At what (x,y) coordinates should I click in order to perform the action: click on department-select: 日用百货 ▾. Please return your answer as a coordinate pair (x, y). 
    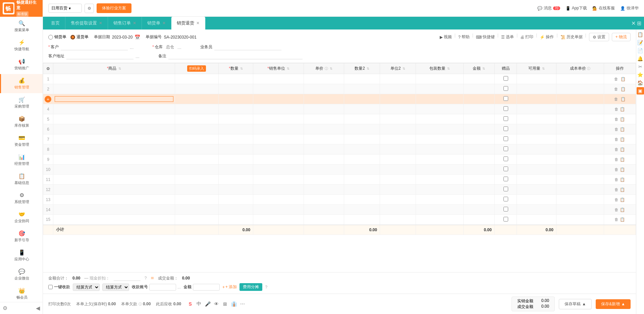
    Looking at the image, I should click on (65, 8).